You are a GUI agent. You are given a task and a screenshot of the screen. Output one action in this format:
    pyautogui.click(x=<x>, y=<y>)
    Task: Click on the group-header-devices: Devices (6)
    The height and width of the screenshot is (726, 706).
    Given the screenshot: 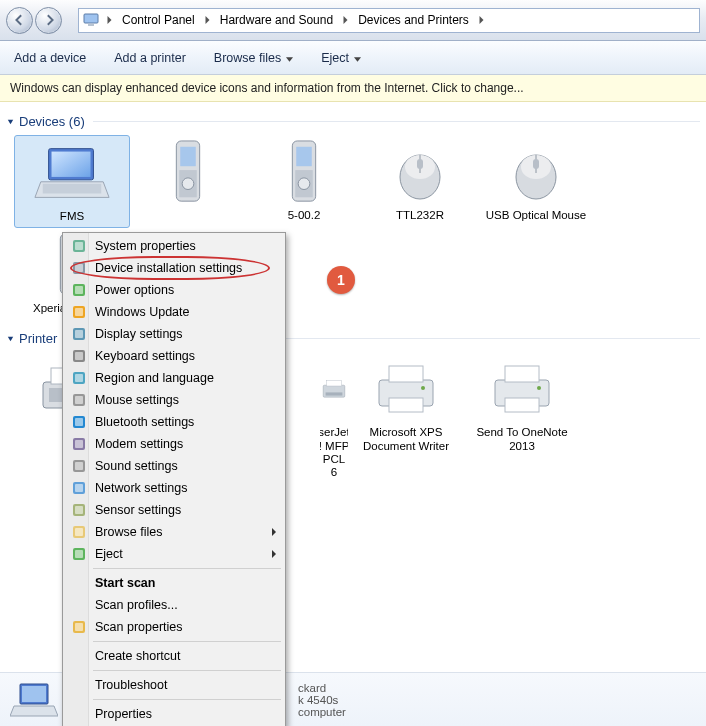 What is the action you would take?
    pyautogui.click(x=353, y=122)
    